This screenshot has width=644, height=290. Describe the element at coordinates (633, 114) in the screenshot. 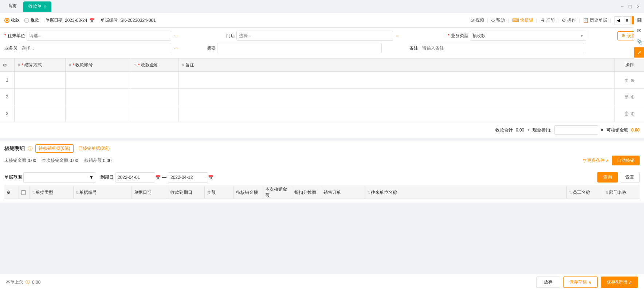

I see `row-3-copy-icon: ⊕` at that location.